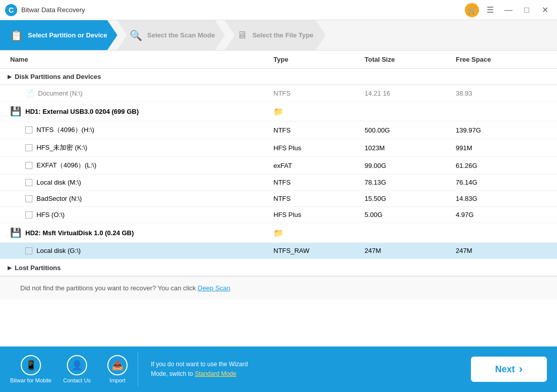 The image size is (557, 392). Describe the element at coordinates (171, 35) in the screenshot. I see `wizard-step-scan: 🔍 Select the Scan Mode` at that location.